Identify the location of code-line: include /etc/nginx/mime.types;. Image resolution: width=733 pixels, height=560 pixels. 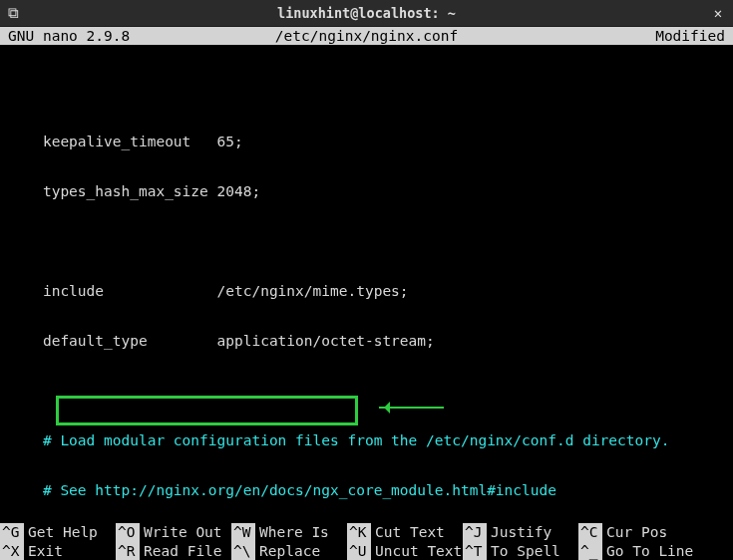
(367, 291).